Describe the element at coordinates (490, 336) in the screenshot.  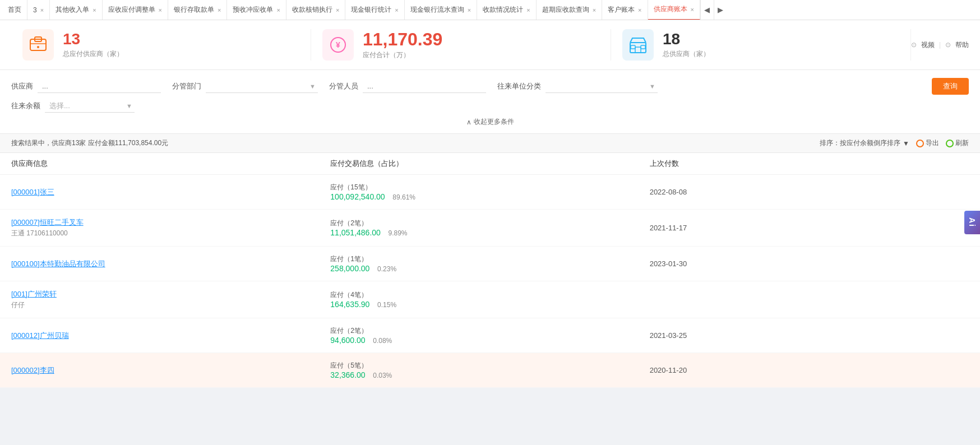
I see `table-row: [000012]广州贝瑞 应付（2笔） 94,600.00 0.08% 2021…` at that location.